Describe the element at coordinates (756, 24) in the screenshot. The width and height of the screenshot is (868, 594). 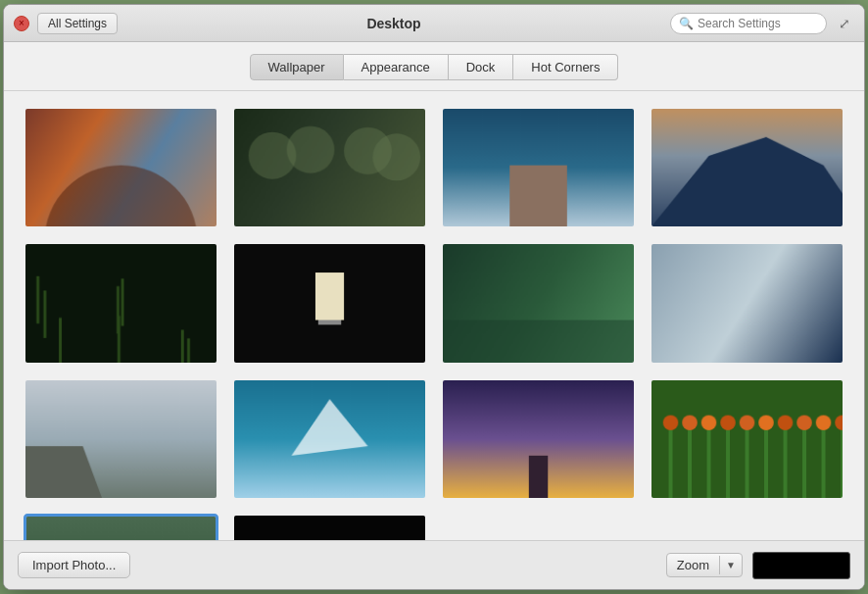
I see `search-input` at that location.